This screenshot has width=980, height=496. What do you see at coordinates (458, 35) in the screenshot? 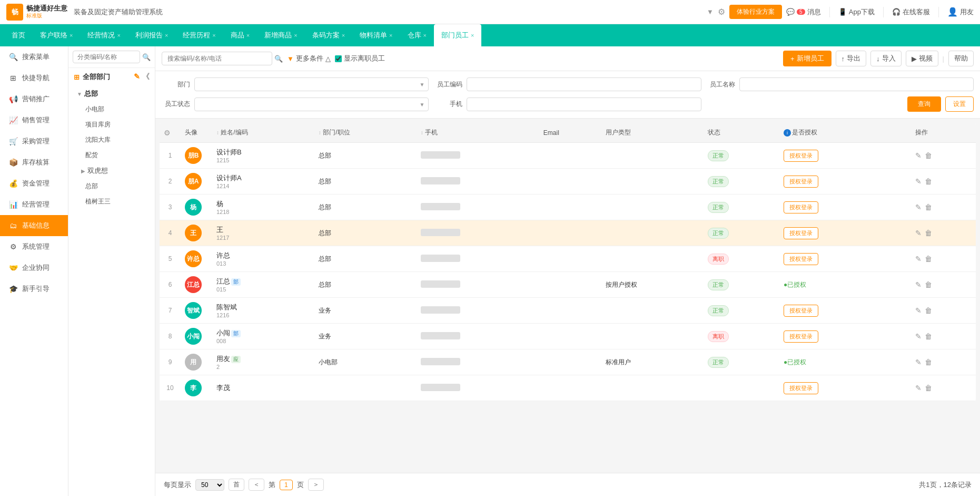
I see `tab-employees: 部门员工×` at bounding box center [458, 35].